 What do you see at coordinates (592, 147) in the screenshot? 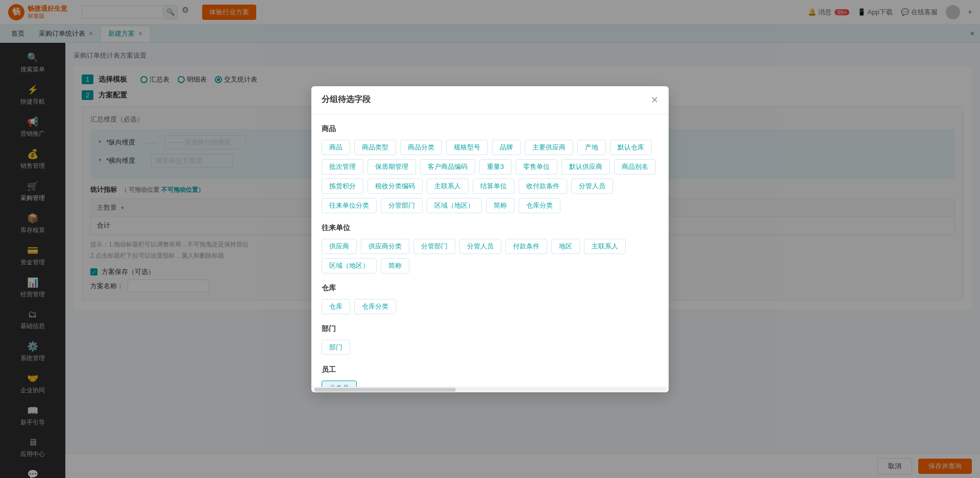
I see `tag-product-6: 产地` at bounding box center [592, 147].